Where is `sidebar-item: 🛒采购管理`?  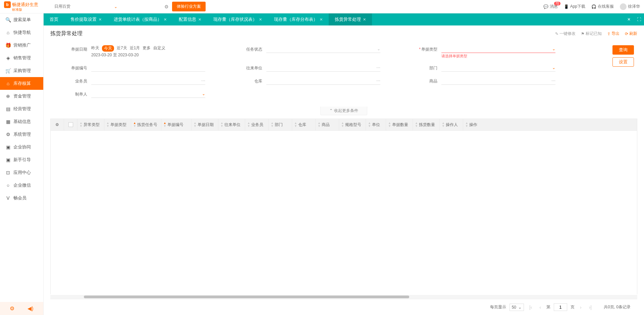 sidebar-item: 🛒采购管理 is located at coordinates (21, 71).